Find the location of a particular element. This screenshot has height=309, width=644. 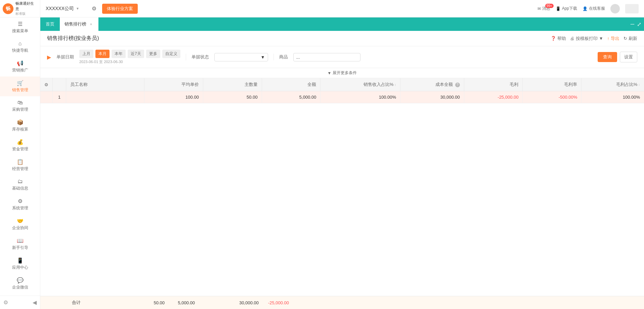

logo-icon: 畅 is located at coordinates (8, 9).